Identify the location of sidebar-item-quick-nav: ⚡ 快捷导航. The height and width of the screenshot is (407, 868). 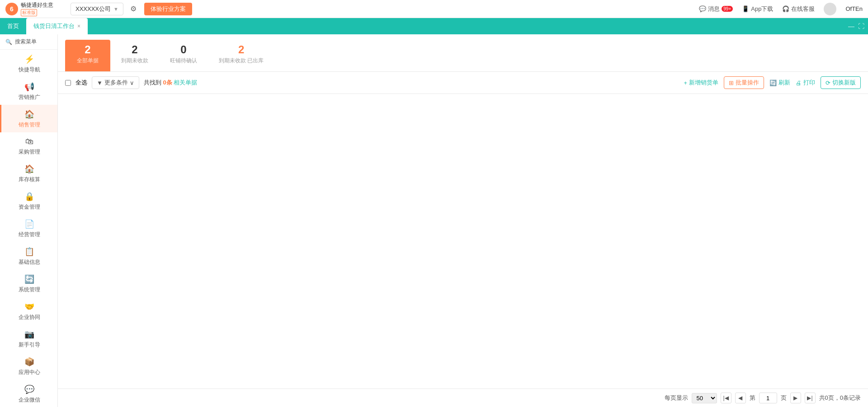
(29, 63).